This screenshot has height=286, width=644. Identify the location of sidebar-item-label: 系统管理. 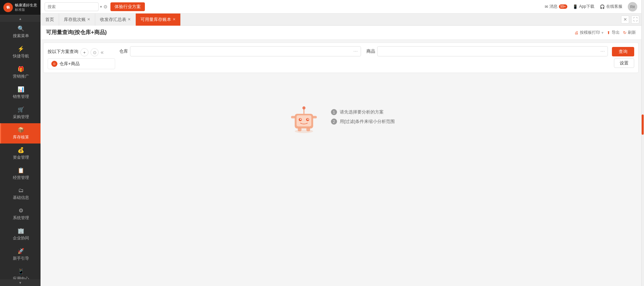
(21, 218).